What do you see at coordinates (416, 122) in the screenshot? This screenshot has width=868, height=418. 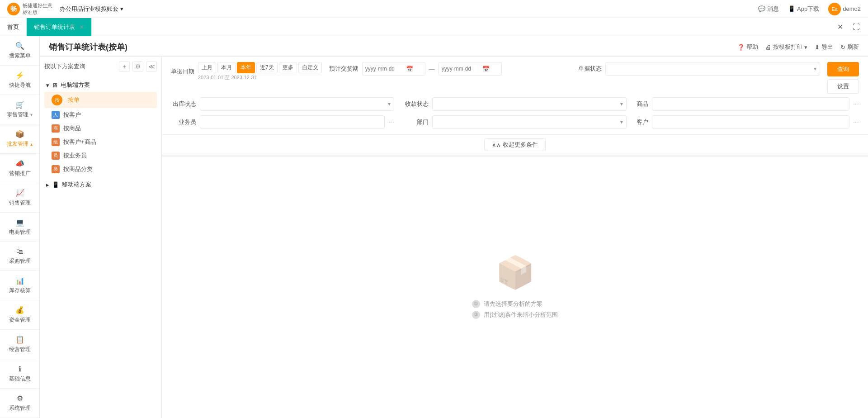 I see `dept-label: 部门` at bounding box center [416, 122].